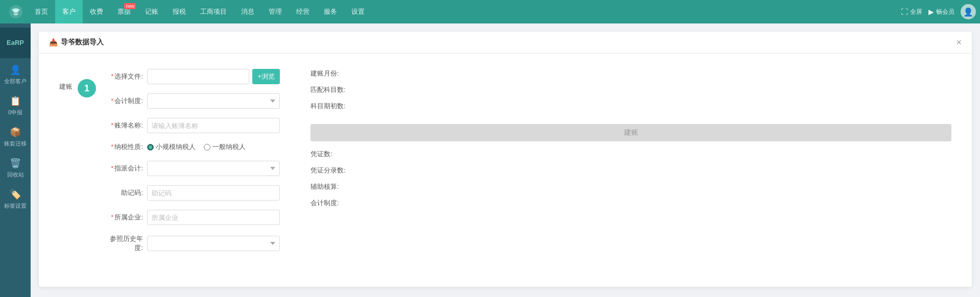 This screenshot has height=297, width=980. What do you see at coordinates (193, 126) in the screenshot?
I see `ledger-name-row: 账簿名称:` at bounding box center [193, 126].